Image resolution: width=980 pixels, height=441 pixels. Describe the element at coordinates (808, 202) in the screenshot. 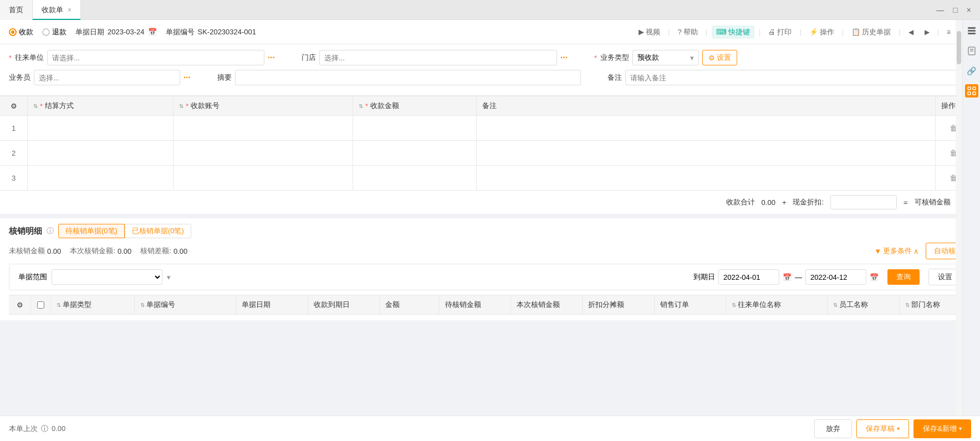

I see `discount-label: 现金折扣:` at that location.